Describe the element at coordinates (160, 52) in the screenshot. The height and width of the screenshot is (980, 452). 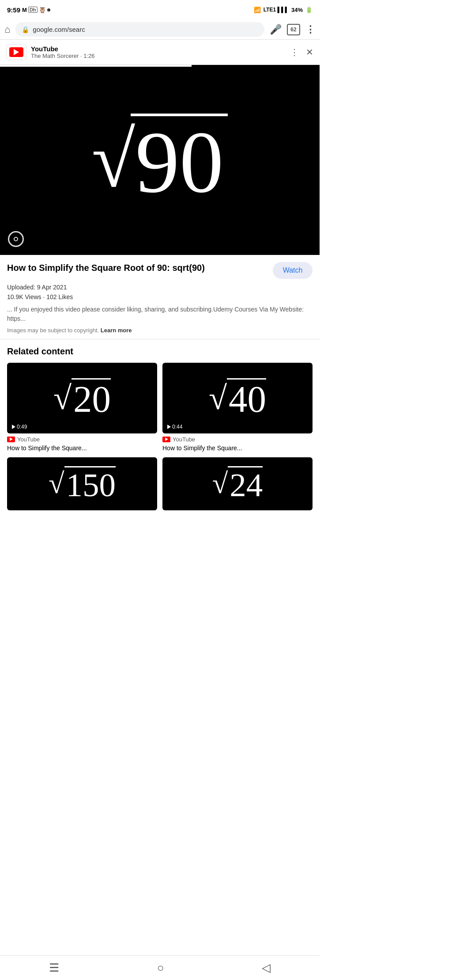
I see `yt-notification-bar: YouTube The Math Sorcerer · 1:26 ⋮ ✕` at that location.